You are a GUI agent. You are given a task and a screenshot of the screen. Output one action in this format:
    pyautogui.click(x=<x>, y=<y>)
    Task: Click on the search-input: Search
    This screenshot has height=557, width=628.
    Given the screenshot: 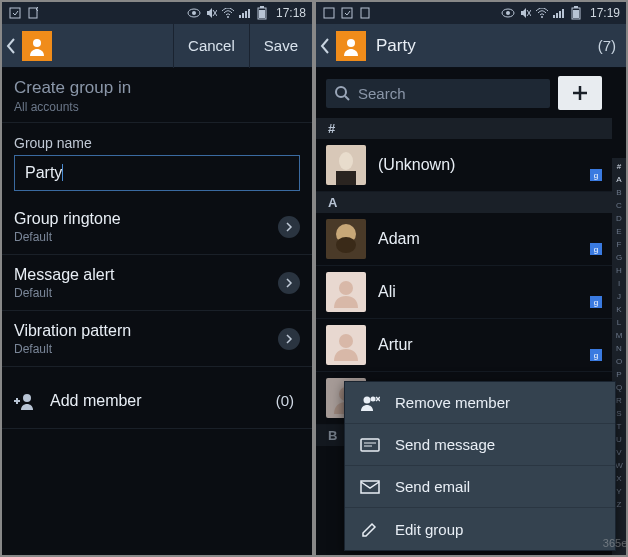 What is the action you would take?
    pyautogui.click(x=438, y=94)
    